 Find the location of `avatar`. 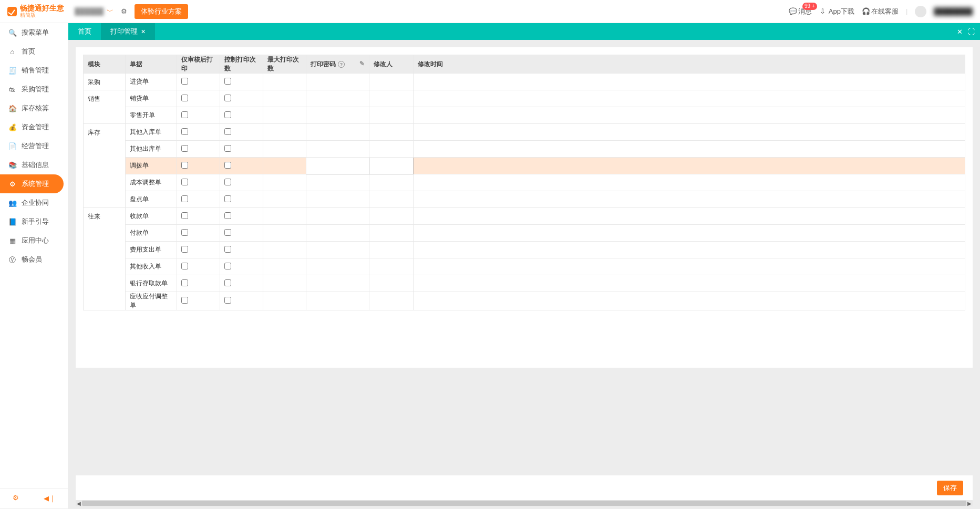

avatar is located at coordinates (921, 12).